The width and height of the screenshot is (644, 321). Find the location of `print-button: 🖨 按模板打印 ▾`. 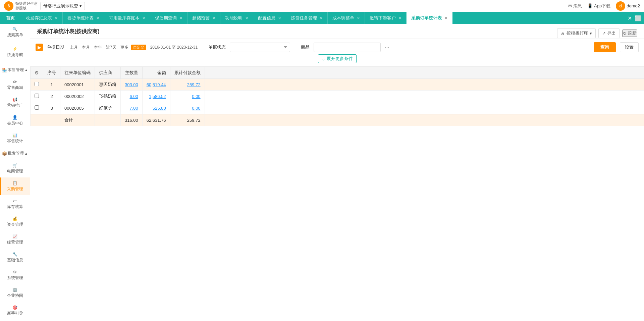

print-button: 🖨 按模板打印 ▾ is located at coordinates (576, 33).